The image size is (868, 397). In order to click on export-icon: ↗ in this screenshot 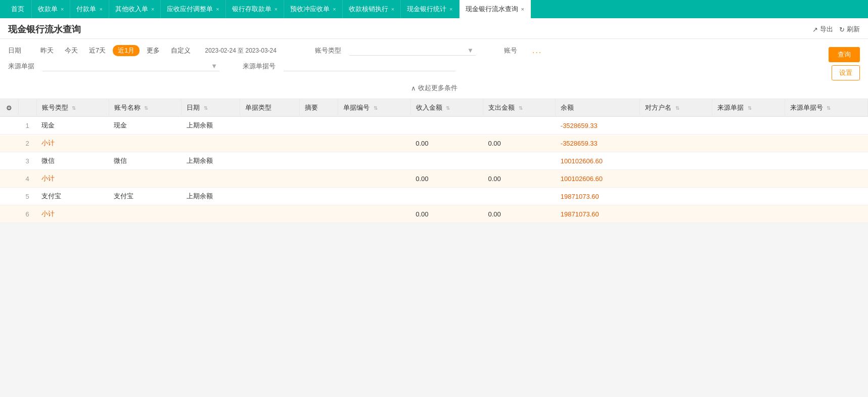, I will do `click(815, 29)`.